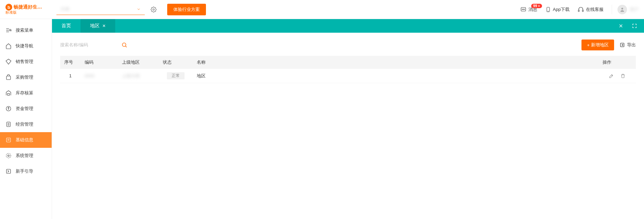  Describe the element at coordinates (622, 10) in the screenshot. I see `user-icon` at that location.